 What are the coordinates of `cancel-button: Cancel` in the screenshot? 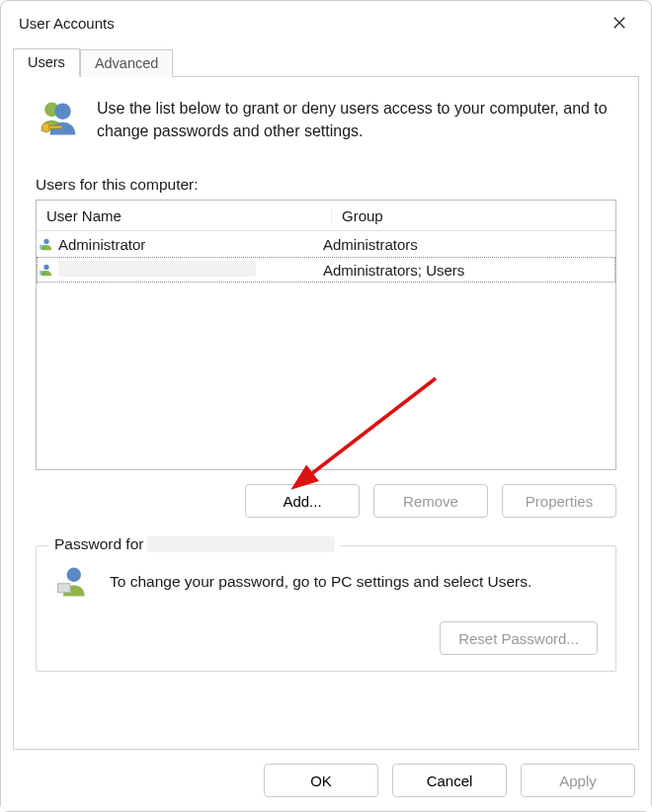 It's located at (449, 780).